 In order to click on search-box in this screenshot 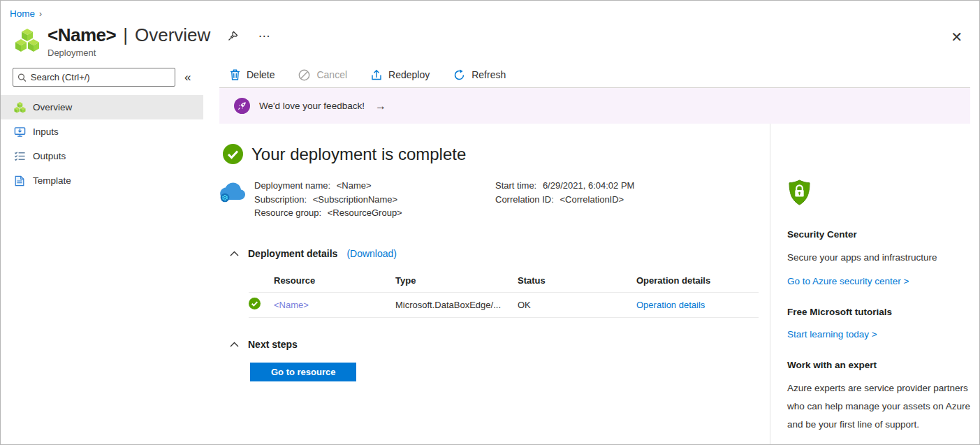, I will do `click(94, 77)`.